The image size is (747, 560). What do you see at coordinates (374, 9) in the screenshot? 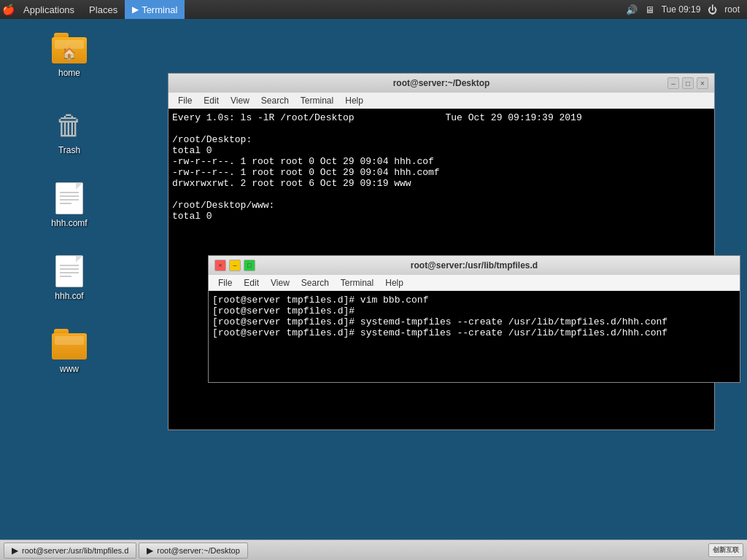
I see `top-menubar: 🍎 Applications Places ▶ Terminal 🔊 🖥 Tue…` at bounding box center [374, 9].